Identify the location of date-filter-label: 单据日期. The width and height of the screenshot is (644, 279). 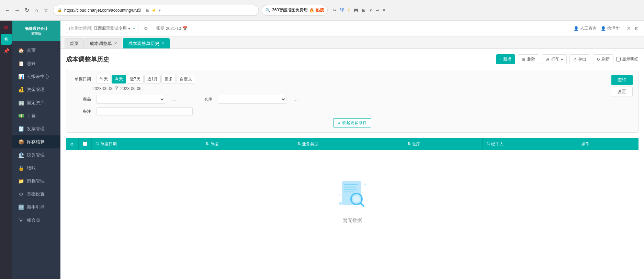
(81, 79).